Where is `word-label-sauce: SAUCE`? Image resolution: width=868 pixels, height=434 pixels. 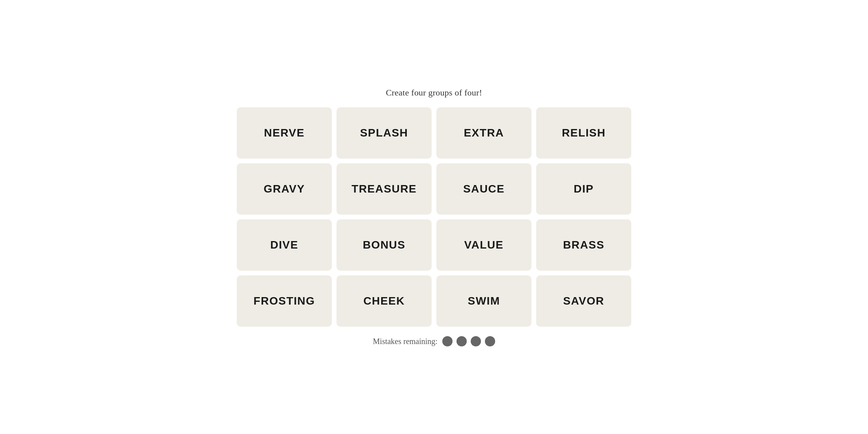 word-label-sauce: SAUCE is located at coordinates (484, 189).